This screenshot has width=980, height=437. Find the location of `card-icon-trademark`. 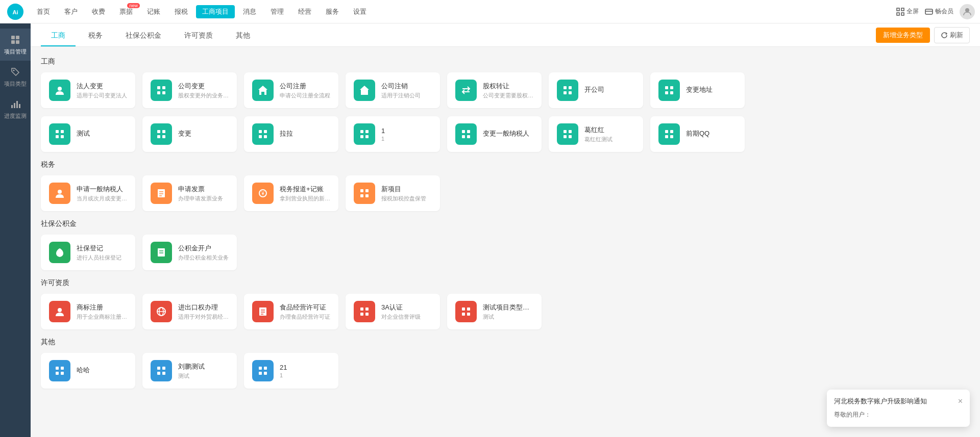

card-icon-trademark is located at coordinates (60, 312).